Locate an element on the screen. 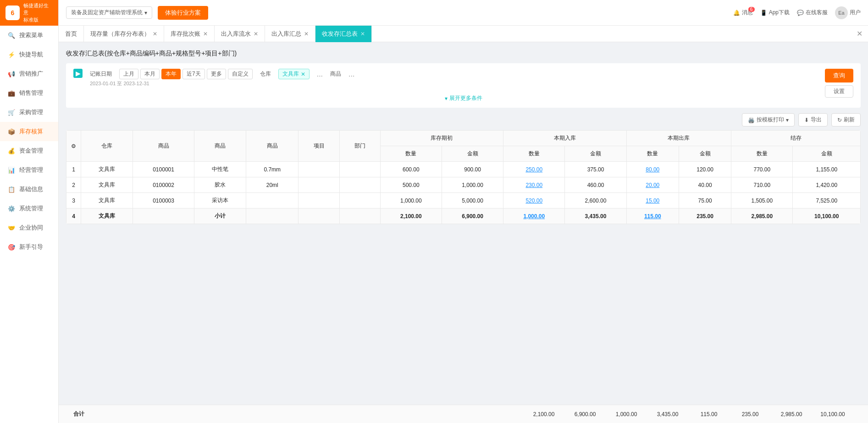 The height and width of the screenshot is (423, 868). tab-1: 现存量（库存分布表）✕ is located at coordinates (124, 34).